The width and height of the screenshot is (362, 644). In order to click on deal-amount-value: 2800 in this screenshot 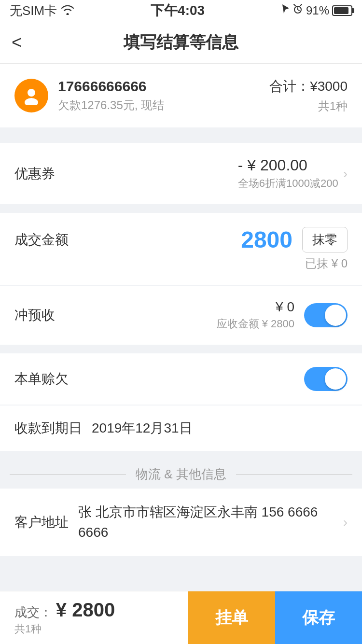, I will do `click(266, 239)`.